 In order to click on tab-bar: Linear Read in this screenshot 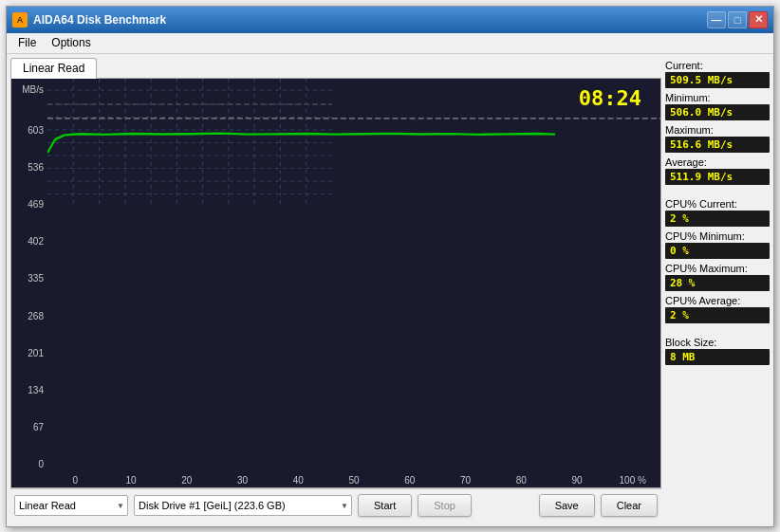, I will do `click(336, 68)`.